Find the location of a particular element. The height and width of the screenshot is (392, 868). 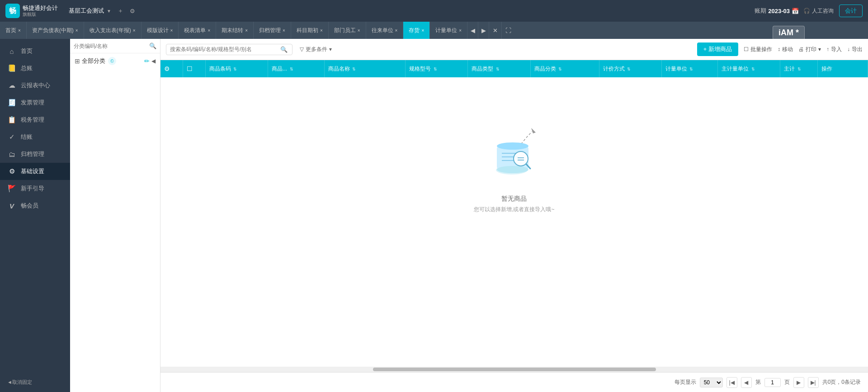

sidebar-basic-label: 基础设置 is located at coordinates (33, 171).